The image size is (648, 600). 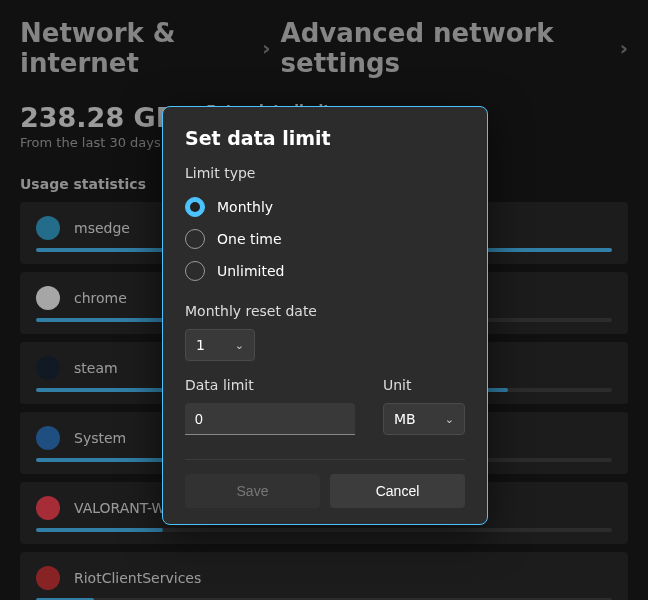 What do you see at coordinates (424, 419) in the screenshot?
I see `unit-dropdown: MB ⌄` at bounding box center [424, 419].